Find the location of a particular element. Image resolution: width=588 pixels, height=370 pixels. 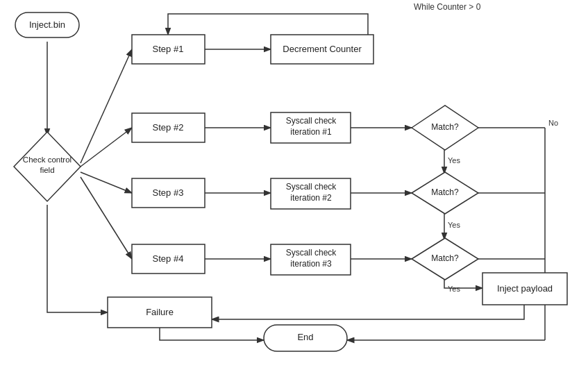

yes3-label: Yes is located at coordinates (456, 283).